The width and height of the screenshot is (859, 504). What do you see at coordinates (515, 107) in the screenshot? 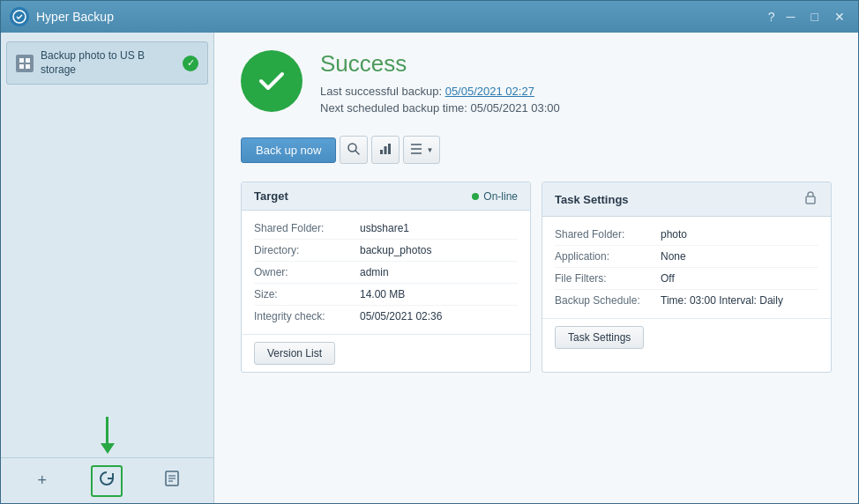
I see `next-backup-value: 05/05/2021 03:00` at bounding box center [515, 107].